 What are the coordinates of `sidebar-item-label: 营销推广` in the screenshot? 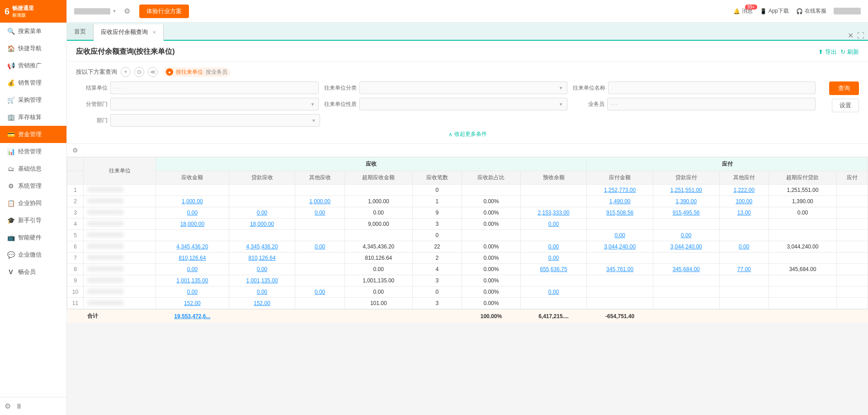 It's located at (30, 66).